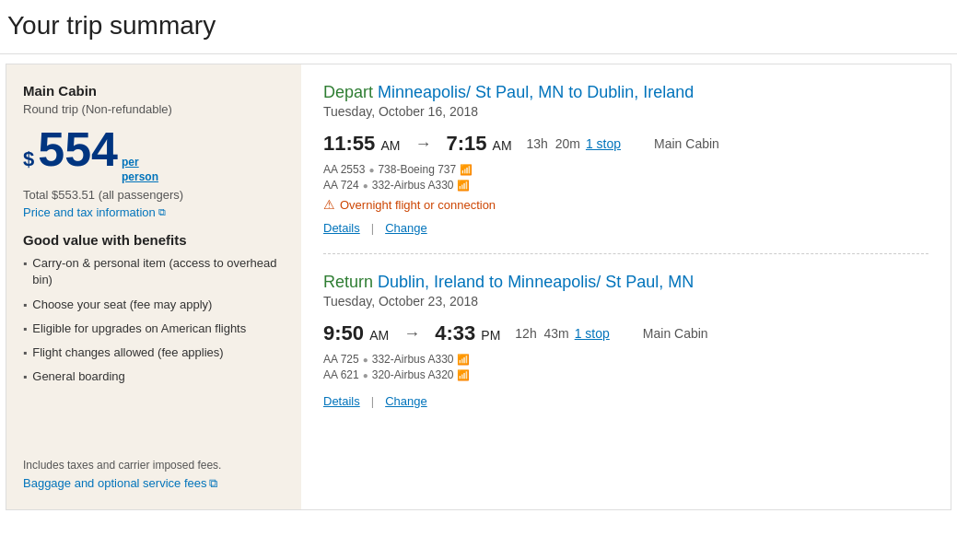 This screenshot has width=957, height=560. Describe the element at coordinates (154, 377) in the screenshot. I see `benefit-item: General boarding` at that location.